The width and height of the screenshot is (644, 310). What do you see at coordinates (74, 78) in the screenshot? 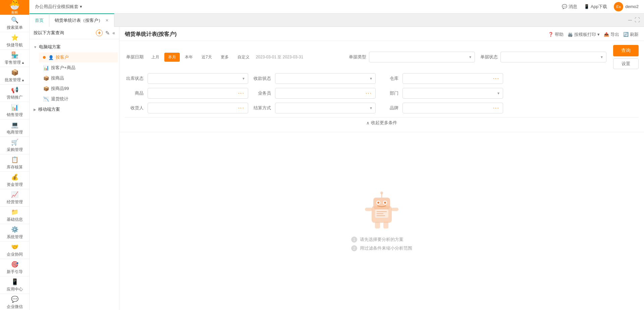
I see `tree-items-desktop: 👤 按客户 📊 按客户+商品 📦 按商品 📦` at bounding box center [74, 78].